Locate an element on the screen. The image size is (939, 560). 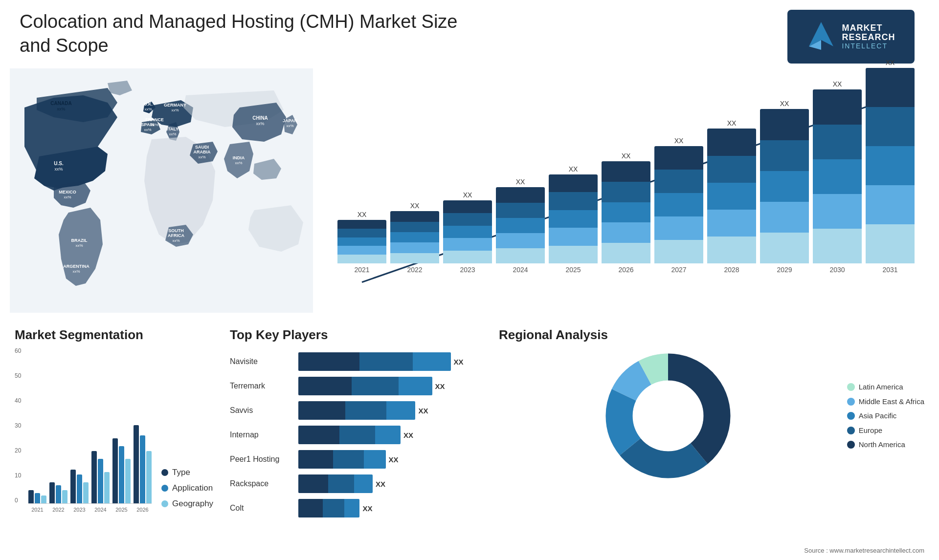
logo-line3: INTELLECT is located at coordinates (869, 46).